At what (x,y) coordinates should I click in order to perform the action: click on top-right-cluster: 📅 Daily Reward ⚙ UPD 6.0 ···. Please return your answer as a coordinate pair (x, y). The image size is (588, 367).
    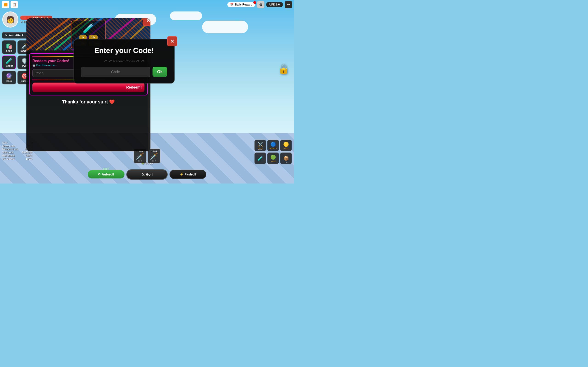
    Looking at the image, I should click on (260, 5).